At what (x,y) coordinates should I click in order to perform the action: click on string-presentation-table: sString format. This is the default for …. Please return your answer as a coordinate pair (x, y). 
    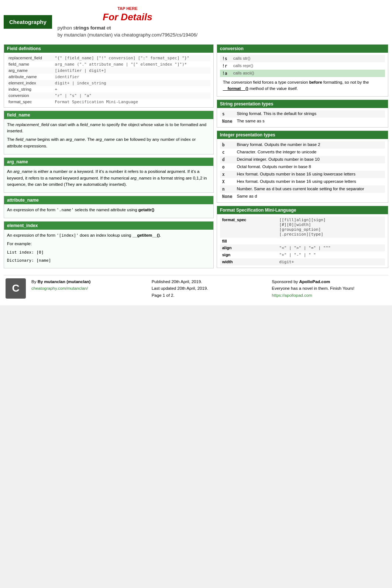
    Looking at the image, I should click on (303, 118).